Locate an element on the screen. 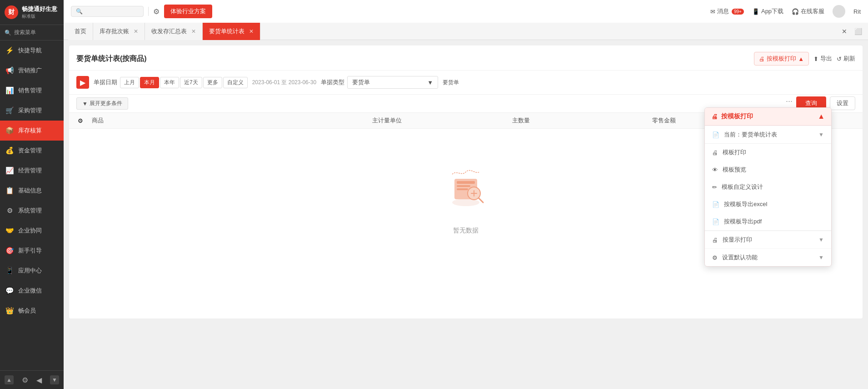 Image resolution: width=868 pixels, height=389 pixels. tab-close-all-btn: ✕ is located at coordinates (844, 31).